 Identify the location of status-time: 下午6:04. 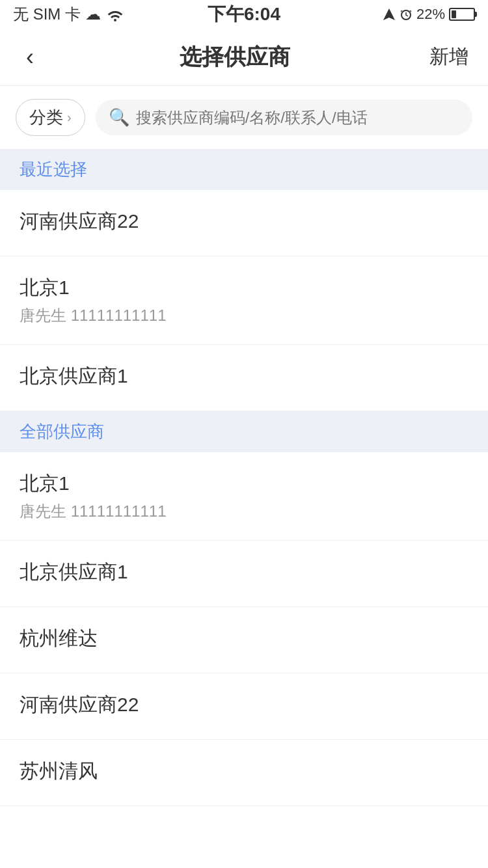
(244, 14).